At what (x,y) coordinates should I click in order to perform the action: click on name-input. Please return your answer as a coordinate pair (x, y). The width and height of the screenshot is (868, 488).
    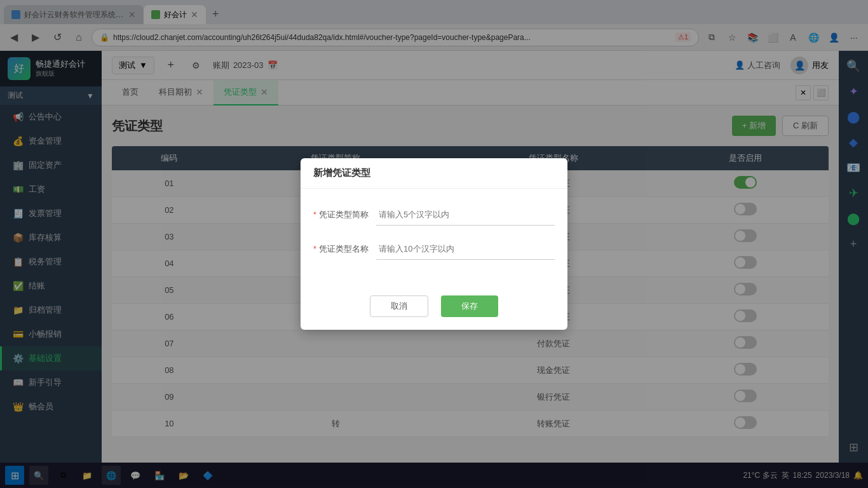
    Looking at the image, I should click on (465, 249).